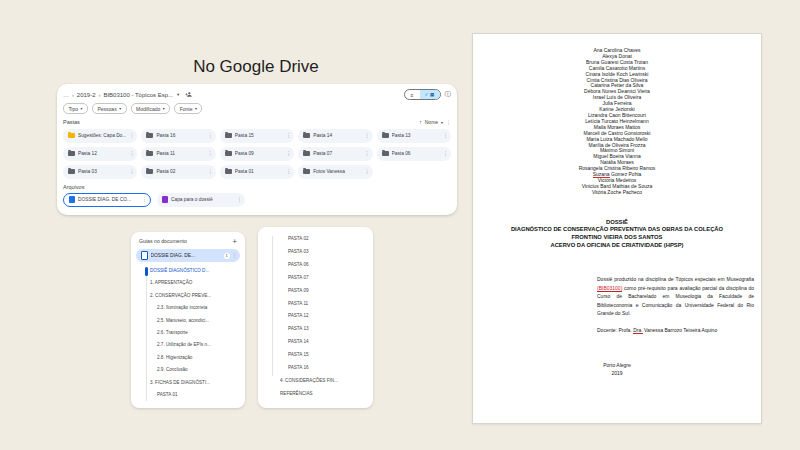 This screenshot has width=800, height=450. What do you see at coordinates (188, 370) in the screenshot?
I see `outline-item: 2.9. Conclusão` at bounding box center [188, 370].